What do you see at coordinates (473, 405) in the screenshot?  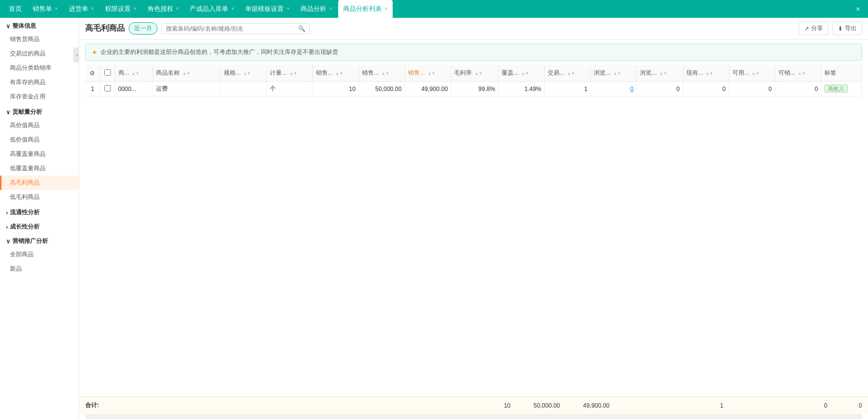 I see `footer-bar: 合计: 10 50,000.00 49,900.00 1 0 0` at bounding box center [473, 405].